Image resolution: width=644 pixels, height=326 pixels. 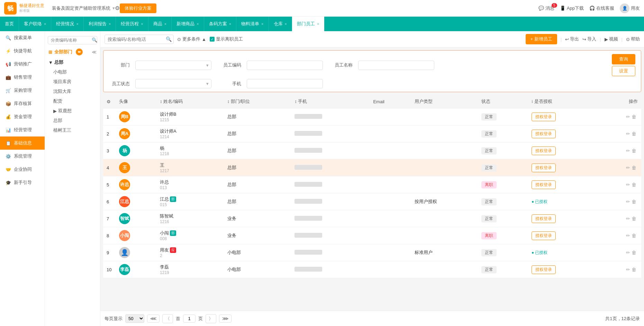 What do you see at coordinates (169, 39) in the screenshot?
I see `search-icon: 🔍` at bounding box center [169, 39].